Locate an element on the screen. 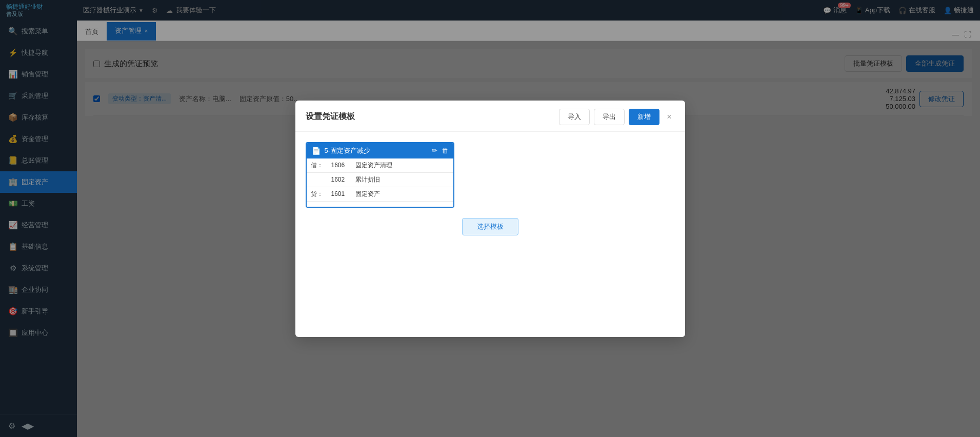 The image size is (980, 437). account-name: 固定资产 is located at coordinates (376, 194).